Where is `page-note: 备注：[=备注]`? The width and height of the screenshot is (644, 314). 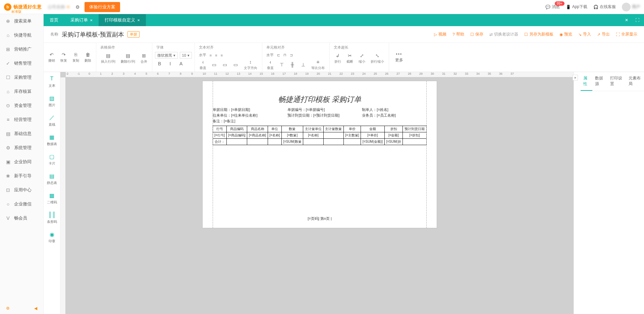 page-note: 备注：[=备注] is located at coordinates (320, 121).